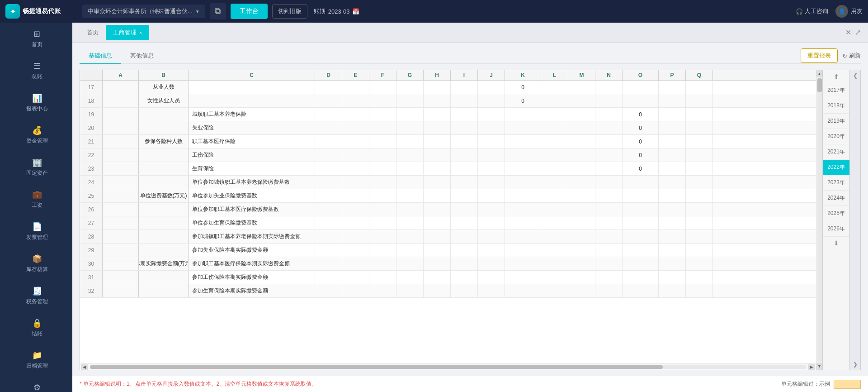 The image size is (868, 392). I want to click on sidebar-item-archive: 📁归档管理, so click(36, 360).